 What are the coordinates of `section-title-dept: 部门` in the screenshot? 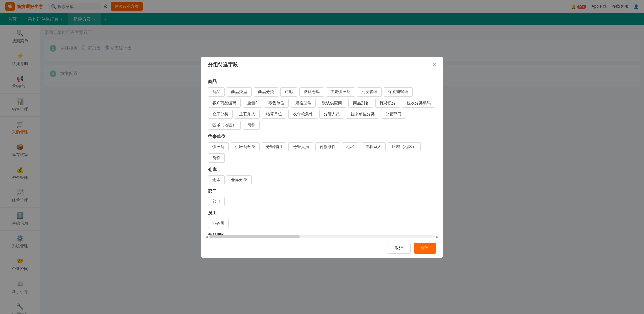 It's located at (322, 191).